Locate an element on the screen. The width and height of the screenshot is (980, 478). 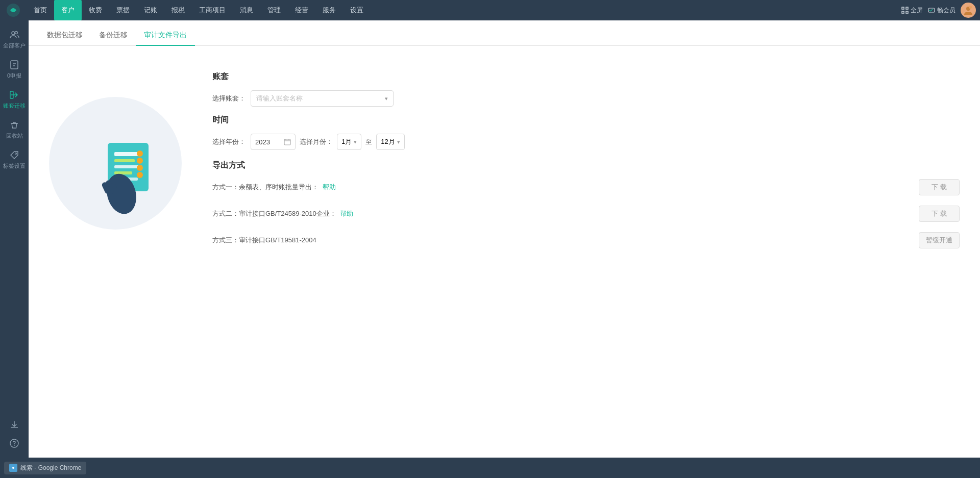
sidebar-item-tag-settings: 标签设置 is located at coordinates (14, 160).